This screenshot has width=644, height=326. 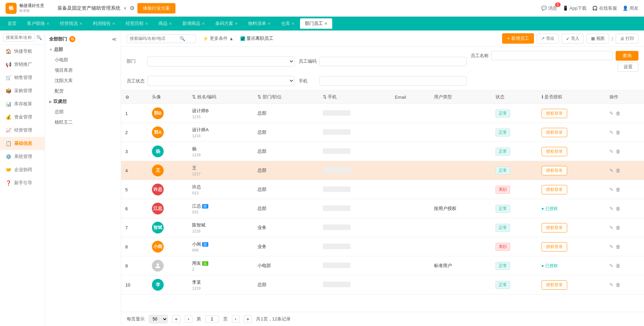 I want to click on add-employee-btn: + 新增员工, so click(x=518, y=38).